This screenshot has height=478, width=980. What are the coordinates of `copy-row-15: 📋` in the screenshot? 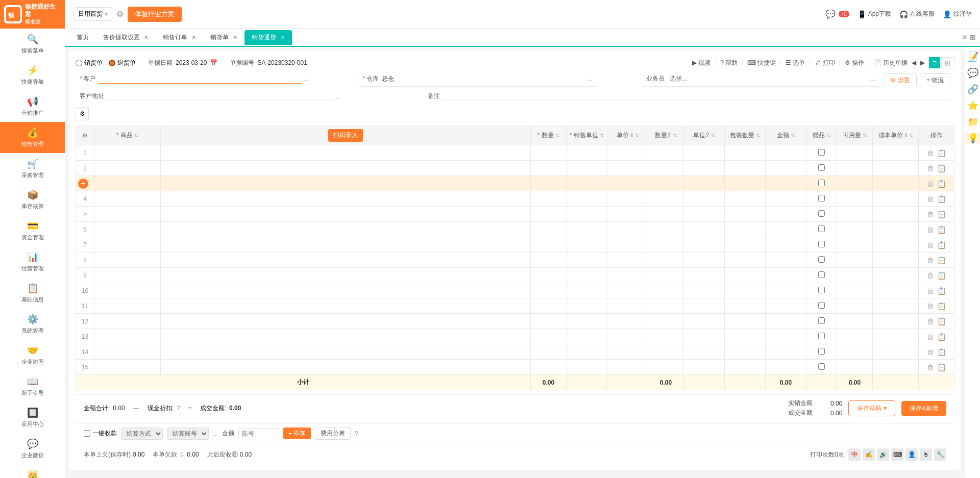 It's located at (941, 367).